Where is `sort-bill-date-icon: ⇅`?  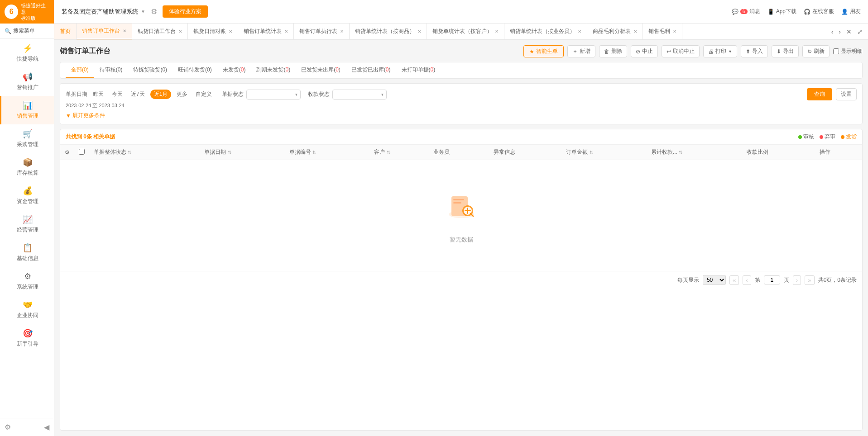
sort-bill-date-icon: ⇅ is located at coordinates (230, 152).